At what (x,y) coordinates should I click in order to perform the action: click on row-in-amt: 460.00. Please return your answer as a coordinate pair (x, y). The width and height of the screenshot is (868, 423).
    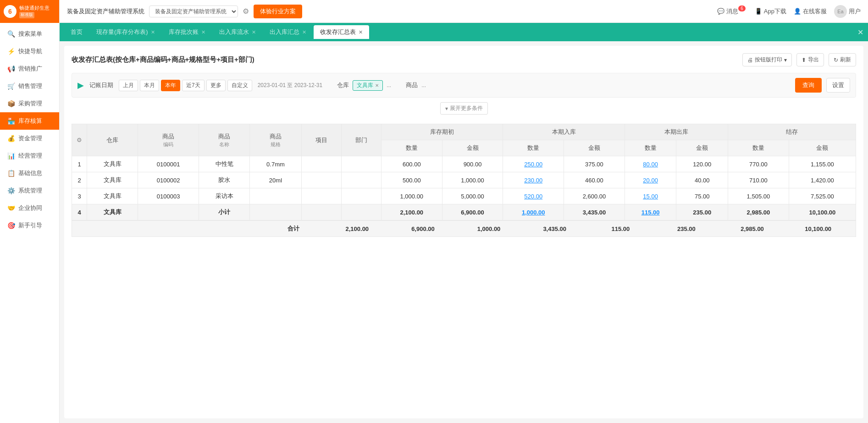
    Looking at the image, I should click on (594, 181).